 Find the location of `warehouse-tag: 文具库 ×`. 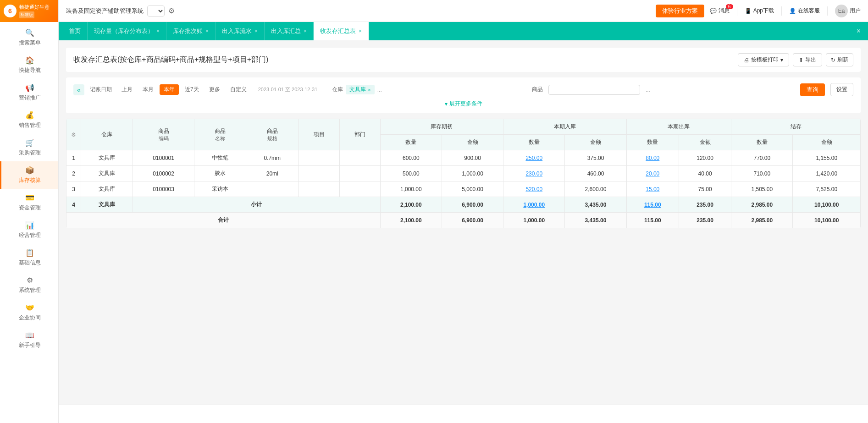

warehouse-tag: 文具库 × is located at coordinates (360, 90).